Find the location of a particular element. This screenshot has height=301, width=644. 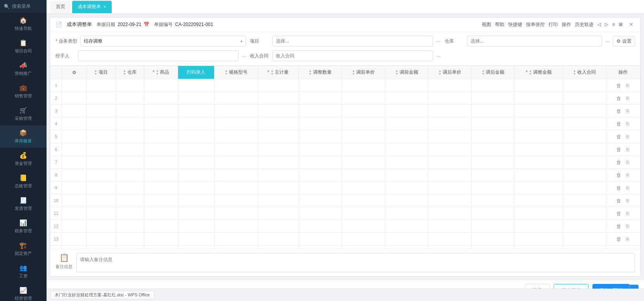

date-calendar-icon: 📅 is located at coordinates (147, 24).